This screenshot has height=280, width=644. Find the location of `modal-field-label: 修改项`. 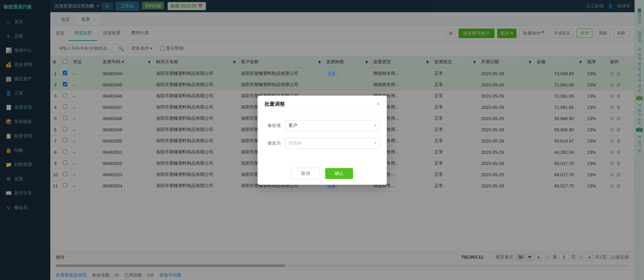

modal-field-label: 修改项 is located at coordinates (275, 126).